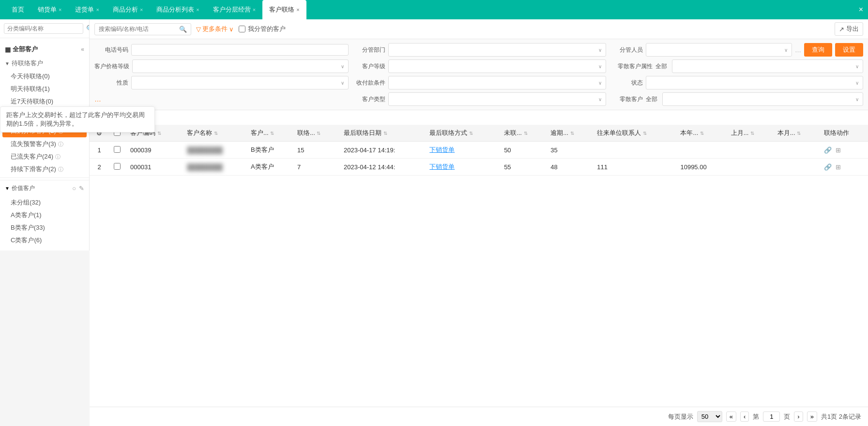  Describe the element at coordinates (497, 83) in the screenshot. I see `payment-select: ∨` at that location.